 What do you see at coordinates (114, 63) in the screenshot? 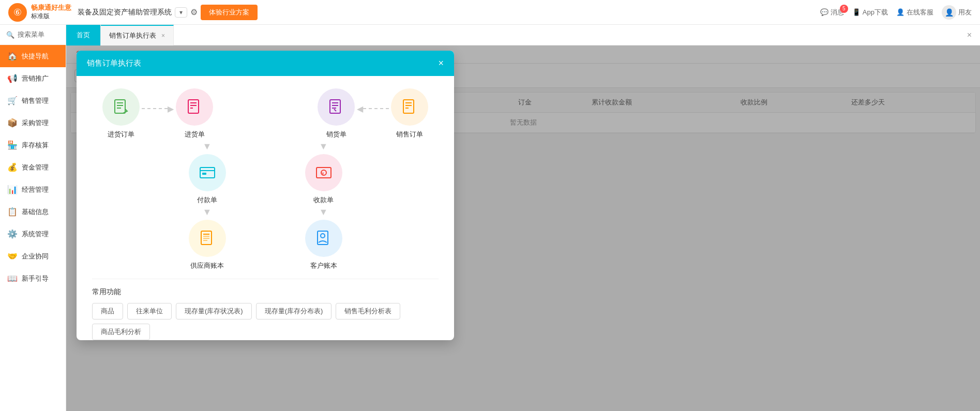
I see `modal-title: 销售订单执行表` at bounding box center [114, 63].